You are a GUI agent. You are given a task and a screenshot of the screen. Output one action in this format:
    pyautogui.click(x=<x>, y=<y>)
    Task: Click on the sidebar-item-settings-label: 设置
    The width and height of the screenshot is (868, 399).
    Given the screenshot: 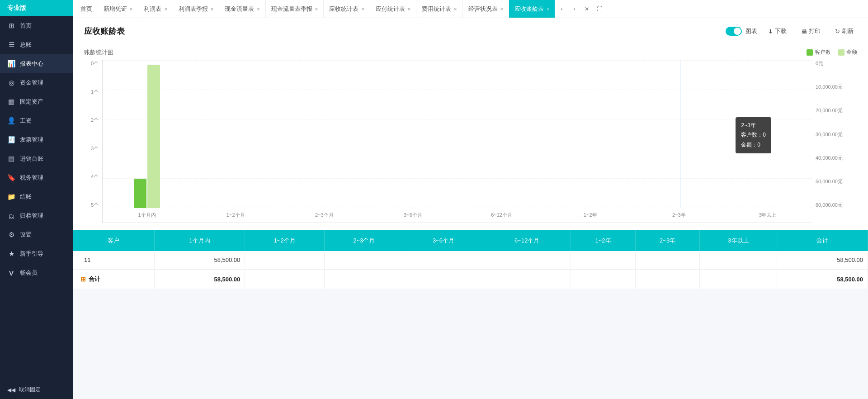 What is the action you would take?
    pyautogui.click(x=26, y=235)
    